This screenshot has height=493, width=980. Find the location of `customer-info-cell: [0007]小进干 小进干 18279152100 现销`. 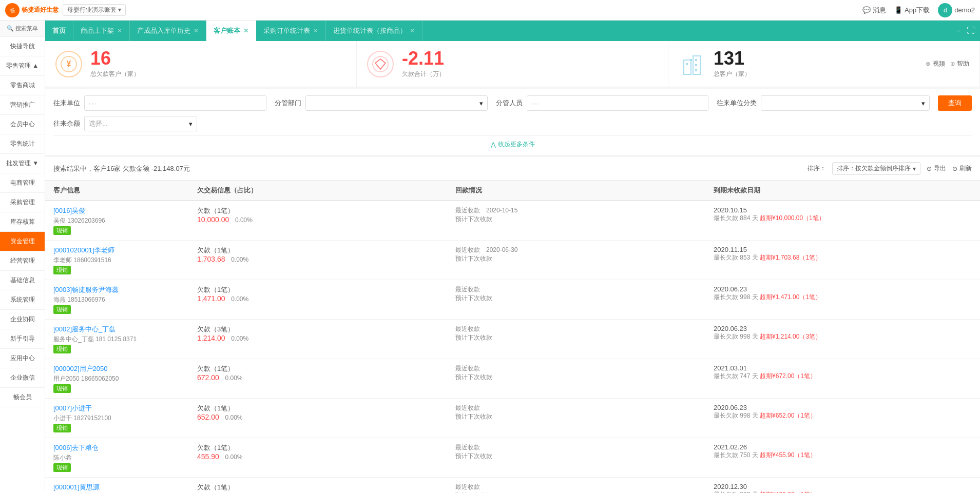

customer-info-cell: [0007]小进干 小进干 18279152100 现销 is located at coordinates (125, 418).